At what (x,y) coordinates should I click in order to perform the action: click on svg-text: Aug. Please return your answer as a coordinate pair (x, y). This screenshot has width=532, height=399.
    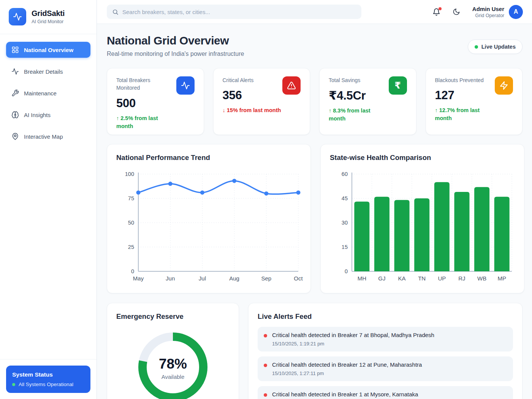
    Looking at the image, I should click on (234, 278).